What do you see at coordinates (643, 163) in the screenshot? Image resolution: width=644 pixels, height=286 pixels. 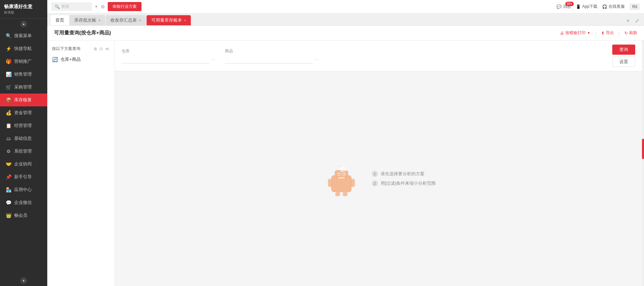 I see `right-scrollbar` at bounding box center [643, 163].